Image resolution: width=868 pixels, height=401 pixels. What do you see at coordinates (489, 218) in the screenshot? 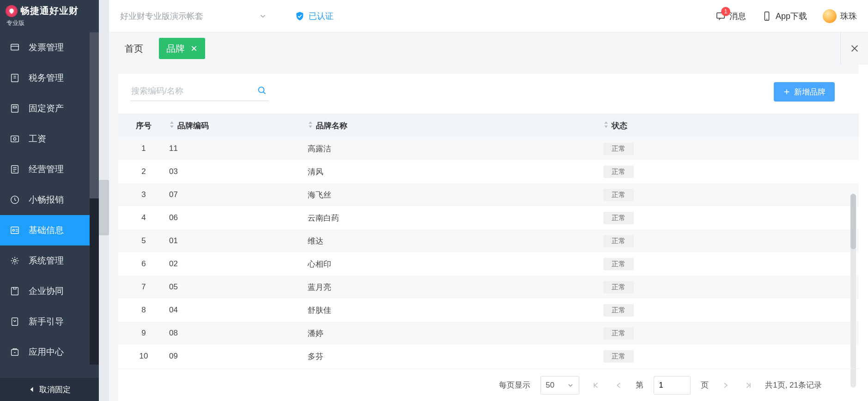
I see `table-row: 406云南白药正常` at bounding box center [489, 218].